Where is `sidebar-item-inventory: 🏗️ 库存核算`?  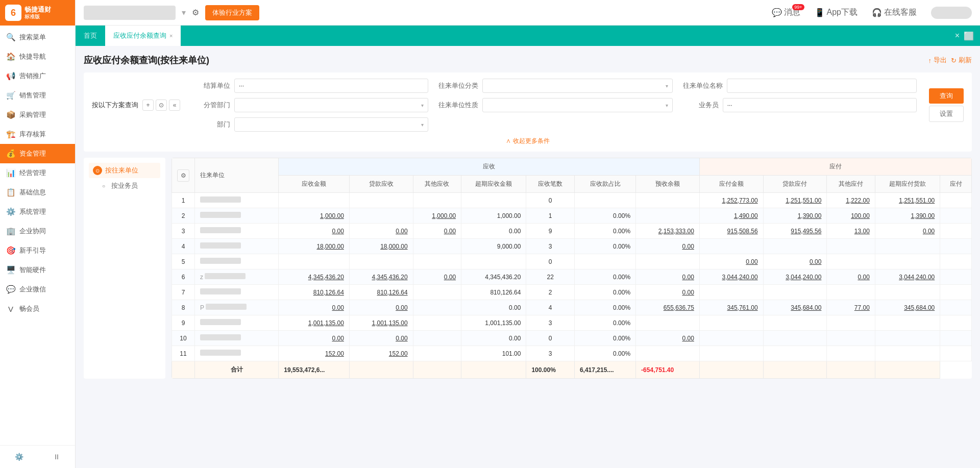
sidebar-item-inventory: 🏗️ 库存核算 is located at coordinates (38, 134).